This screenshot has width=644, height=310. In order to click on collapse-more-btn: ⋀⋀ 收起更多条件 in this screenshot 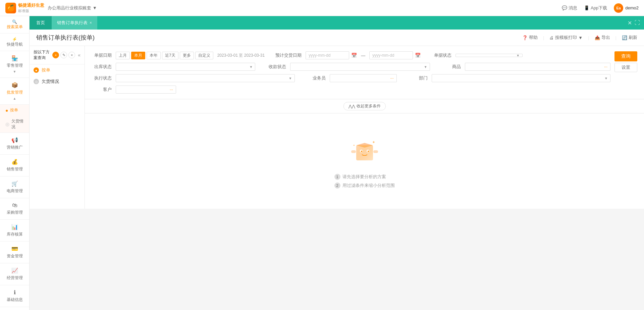, I will do `click(365, 106)`.